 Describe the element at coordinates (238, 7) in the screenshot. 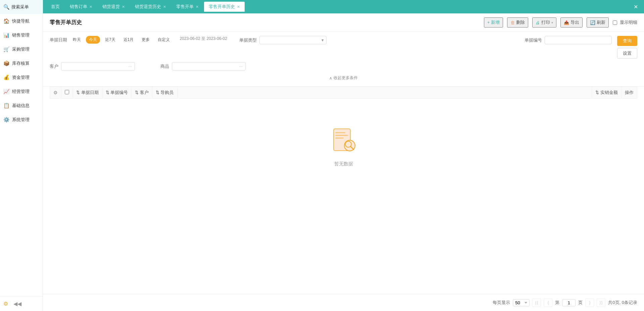

I see `tab-retail-open-history-close: ✕` at that location.